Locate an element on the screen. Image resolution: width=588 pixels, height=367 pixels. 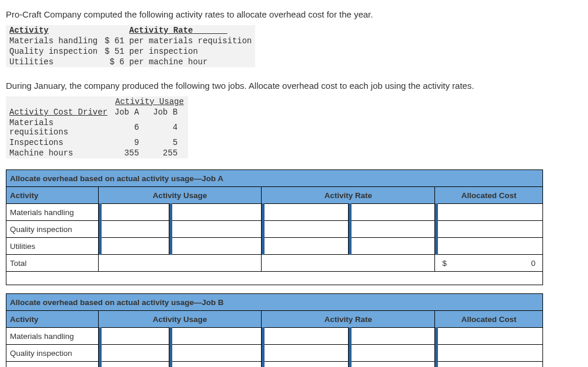
activity-usage-table: Activity Usage Activity Cost Driver Job … is located at coordinates (97, 127).